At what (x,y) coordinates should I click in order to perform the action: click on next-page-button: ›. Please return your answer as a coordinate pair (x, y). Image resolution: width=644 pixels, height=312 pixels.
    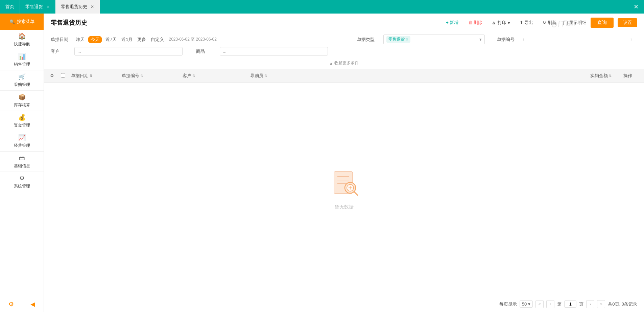
    Looking at the image, I should click on (590, 304).